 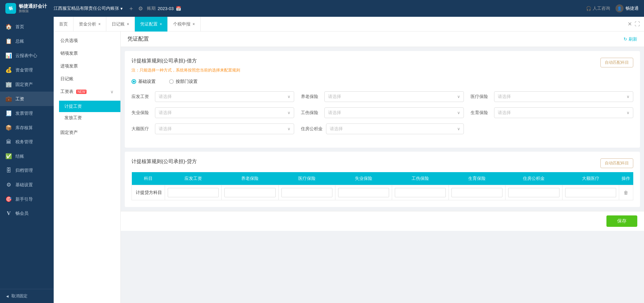 What do you see at coordinates (394, 113) in the screenshot?
I see `injury-select: 请选择 ∨` at bounding box center [394, 113].